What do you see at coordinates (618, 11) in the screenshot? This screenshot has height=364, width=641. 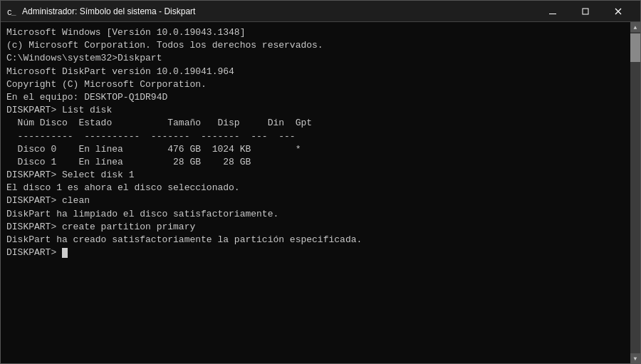 I see `close-button` at bounding box center [618, 11].